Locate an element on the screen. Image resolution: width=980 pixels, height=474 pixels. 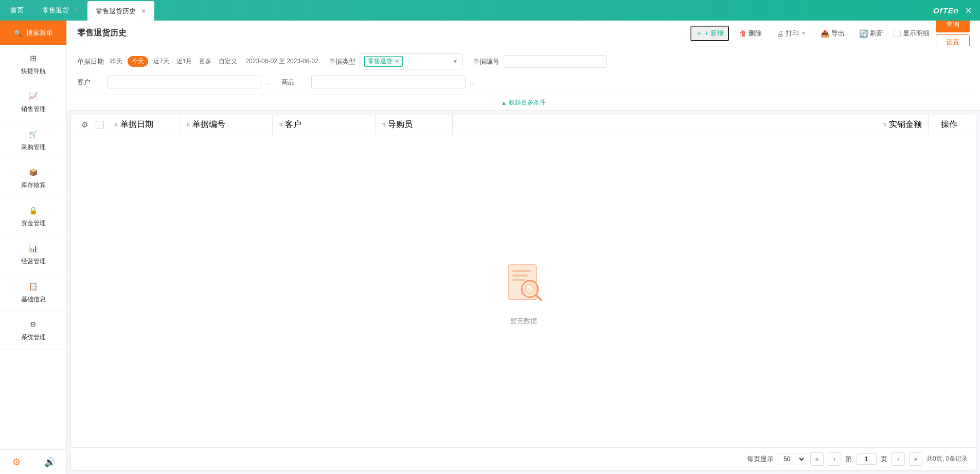
delete-icon: 🗑 is located at coordinates (743, 33).